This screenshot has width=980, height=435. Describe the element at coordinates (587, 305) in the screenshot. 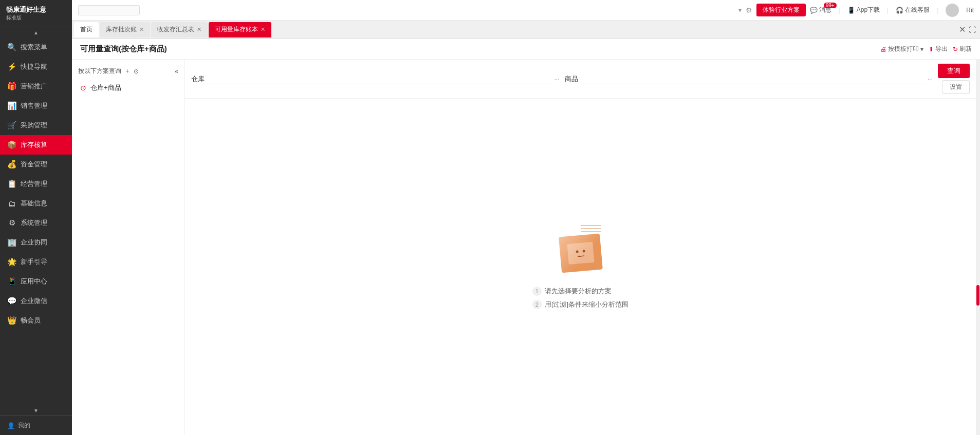

I see `hint-text-2: 用[过滤]条件来缩小分析范围` at that location.